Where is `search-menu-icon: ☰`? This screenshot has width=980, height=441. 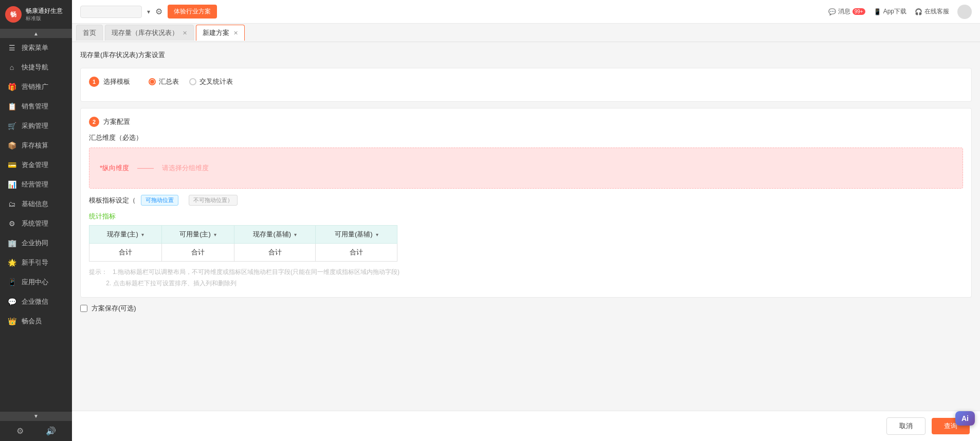
search-menu-icon: ☰ is located at coordinates (12, 48).